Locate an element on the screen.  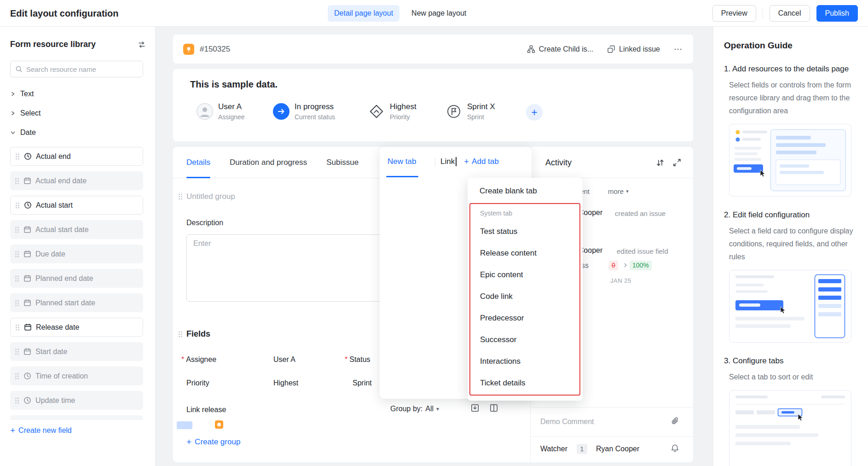
sample-field-status: In progress Current status is located at coordinates (304, 111).